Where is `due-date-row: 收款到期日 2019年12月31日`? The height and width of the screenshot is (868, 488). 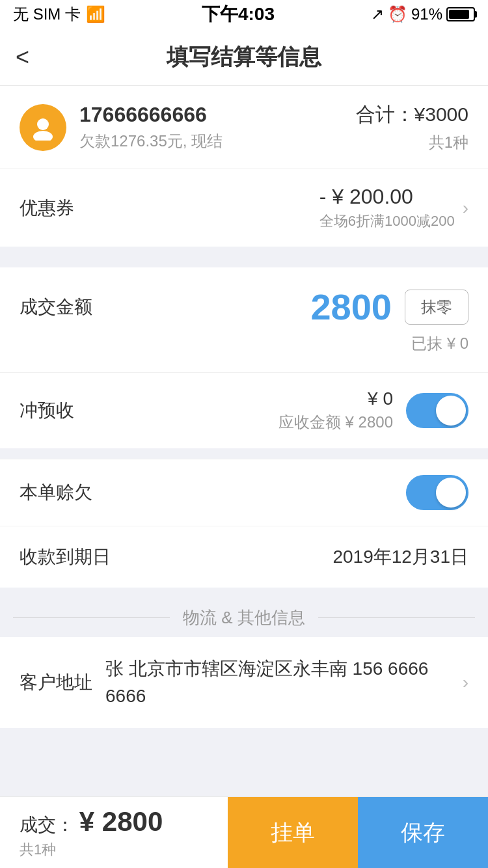
due-date-row: 收款到期日 2019年12月31日 is located at coordinates (244, 557).